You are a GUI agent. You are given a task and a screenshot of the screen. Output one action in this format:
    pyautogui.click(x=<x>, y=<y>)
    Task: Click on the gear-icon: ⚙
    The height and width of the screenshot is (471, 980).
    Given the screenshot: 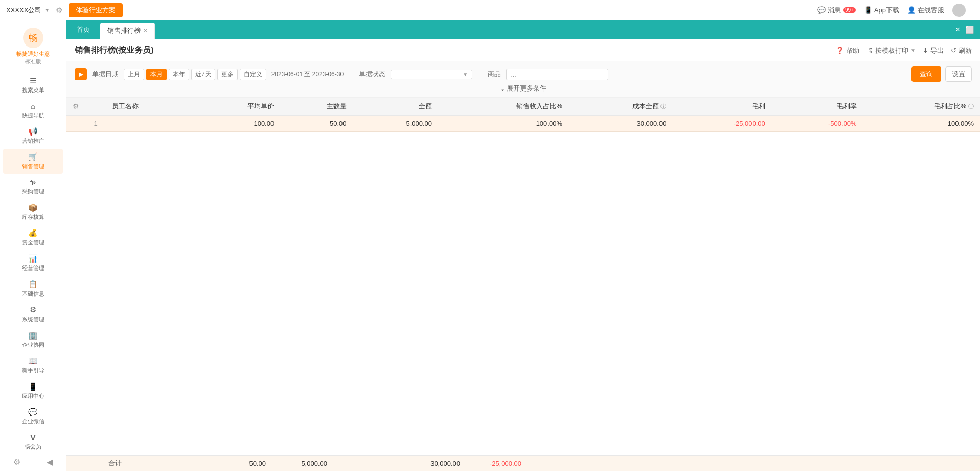 What is the action you would take?
    pyautogui.click(x=76, y=106)
    